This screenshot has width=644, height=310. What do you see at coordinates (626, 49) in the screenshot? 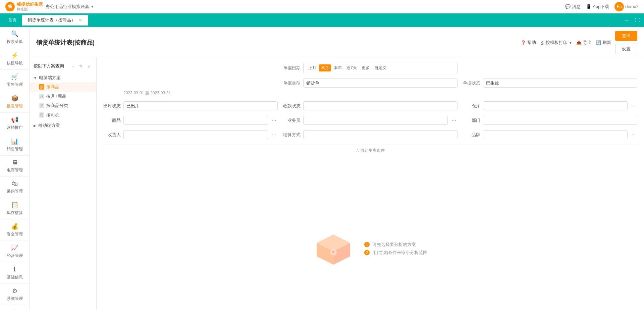
I see `settings-button: 设置` at bounding box center [626, 49].